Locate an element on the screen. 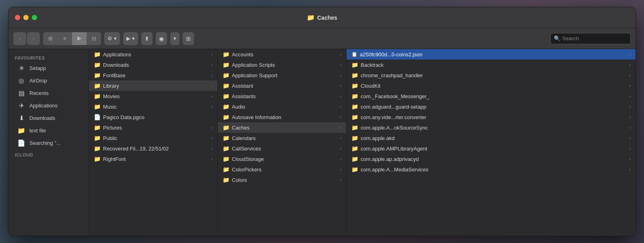 The height and width of the screenshot is (243, 644). col1-recoveredfiles: 📁 Recovered Fil...19, 22/51/02 › is located at coordinates (153, 148).